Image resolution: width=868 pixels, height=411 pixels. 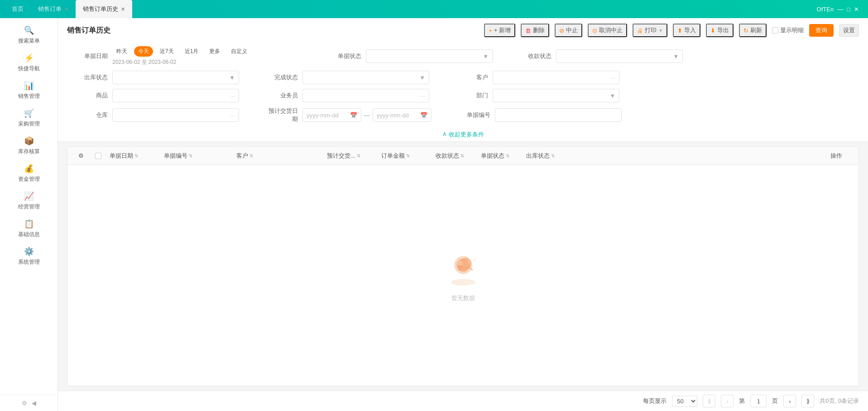 I want to click on calendar-start-icon: 📅, so click(x=354, y=115).